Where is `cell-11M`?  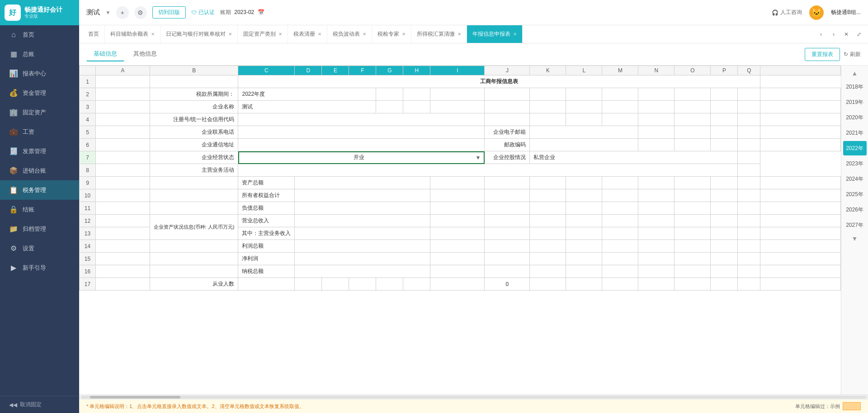 cell-11M is located at coordinates (620, 208).